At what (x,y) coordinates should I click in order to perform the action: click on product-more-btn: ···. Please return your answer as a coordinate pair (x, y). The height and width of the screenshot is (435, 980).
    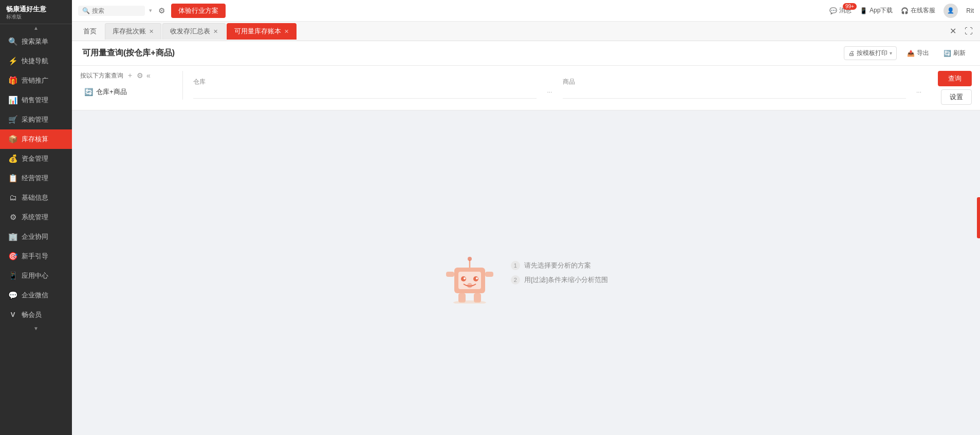
    Looking at the image, I should click on (919, 88).